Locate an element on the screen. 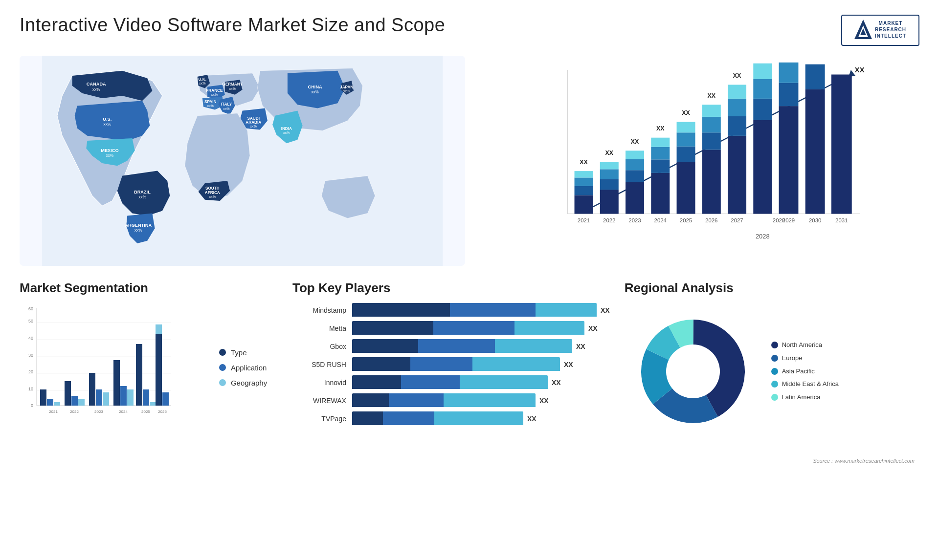 The height and width of the screenshot is (560, 939). legend-application: Application is located at coordinates (248, 367).